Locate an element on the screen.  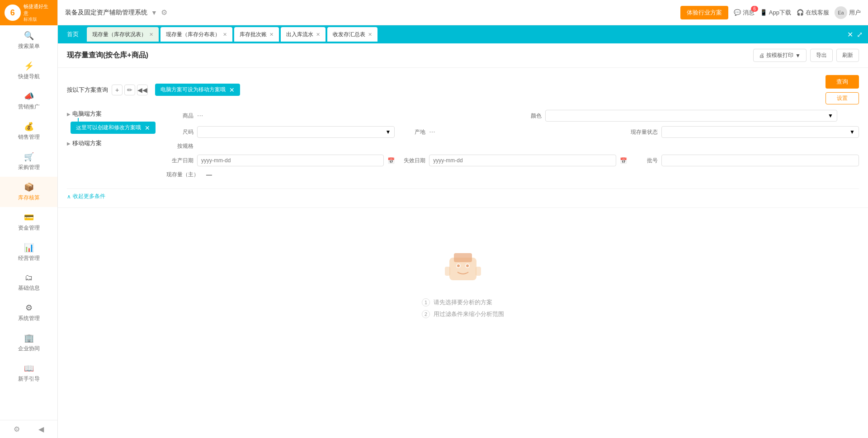
sidebar-item-base: 🗂 基础信息 is located at coordinates (29, 283).